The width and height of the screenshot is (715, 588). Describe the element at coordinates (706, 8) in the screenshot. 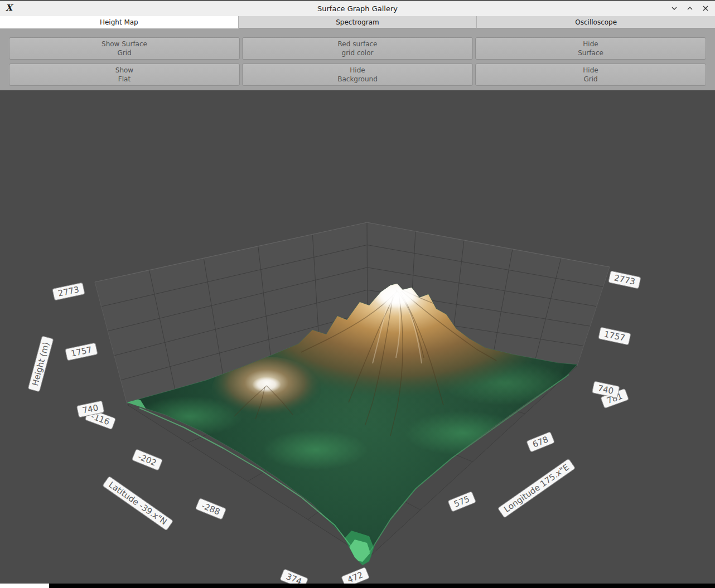

I see `close-icon` at that location.